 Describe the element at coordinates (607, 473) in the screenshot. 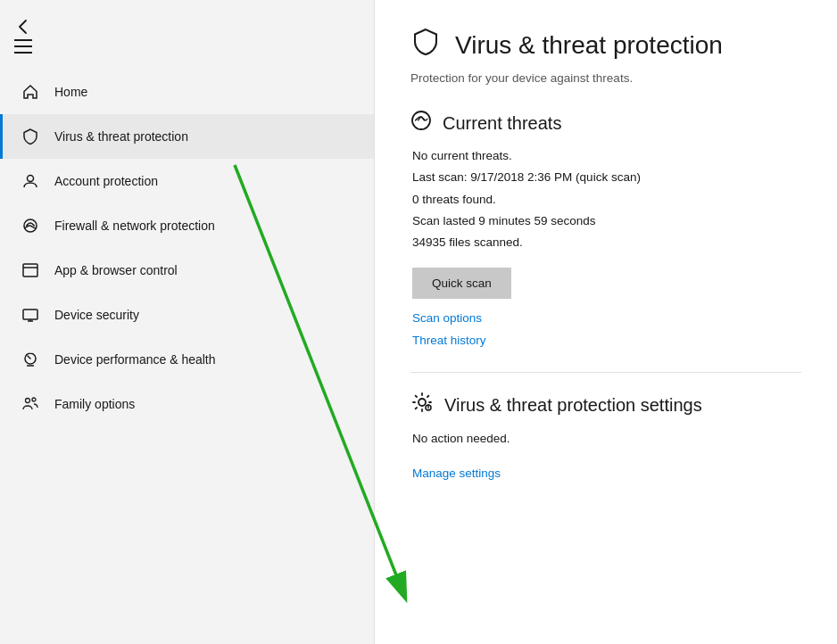

I see `manage-settings-link: Manage settings` at that location.